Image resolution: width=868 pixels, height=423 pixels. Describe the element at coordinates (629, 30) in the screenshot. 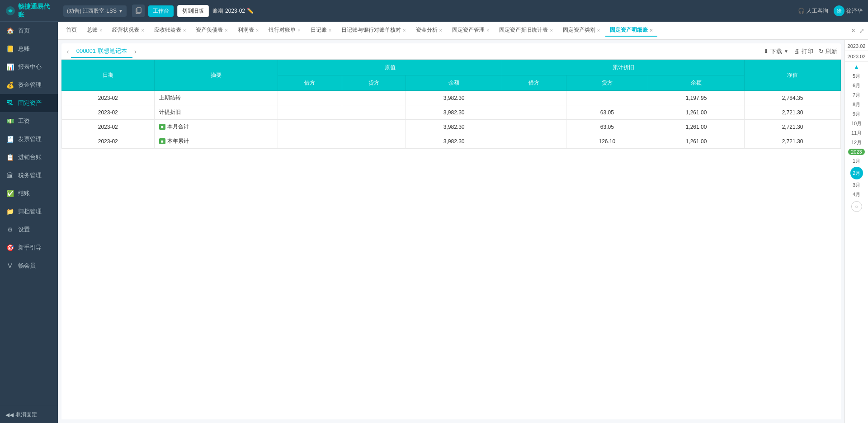

I see `tab-asset-detail-label: 固定资产明细账` at that location.